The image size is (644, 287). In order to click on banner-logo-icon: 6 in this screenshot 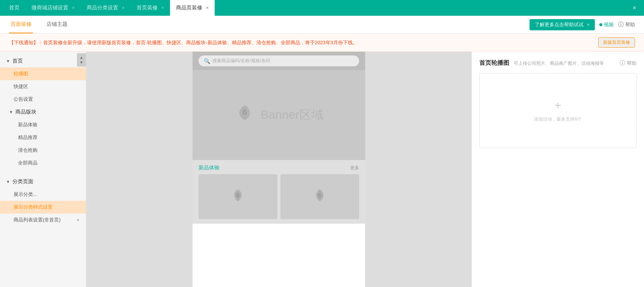, I will do `click(245, 115)`.